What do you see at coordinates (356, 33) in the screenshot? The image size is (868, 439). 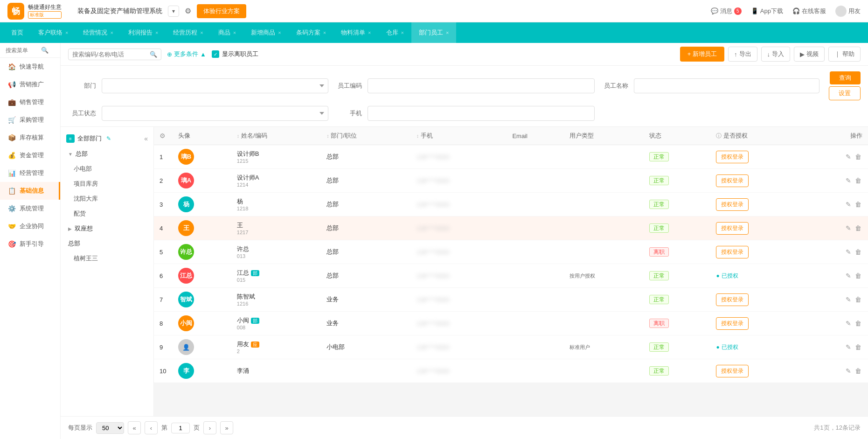 I see `tab-bom: 物料清单 ×` at bounding box center [356, 33].